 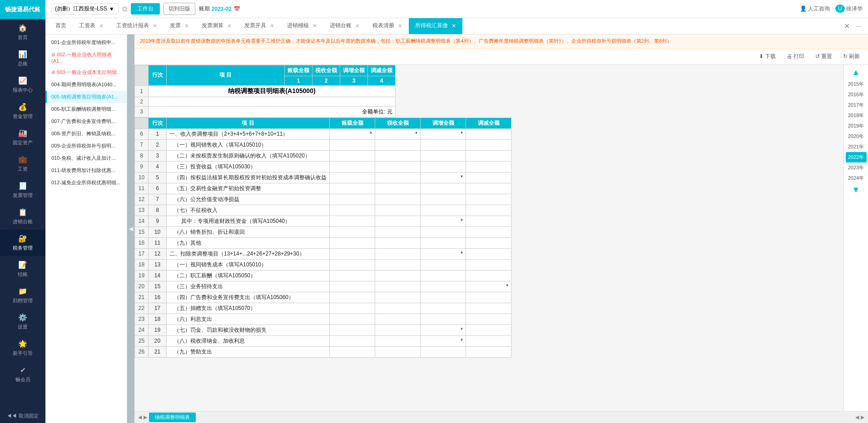 I want to click on year-button: 2016年, so click(x=856, y=94).